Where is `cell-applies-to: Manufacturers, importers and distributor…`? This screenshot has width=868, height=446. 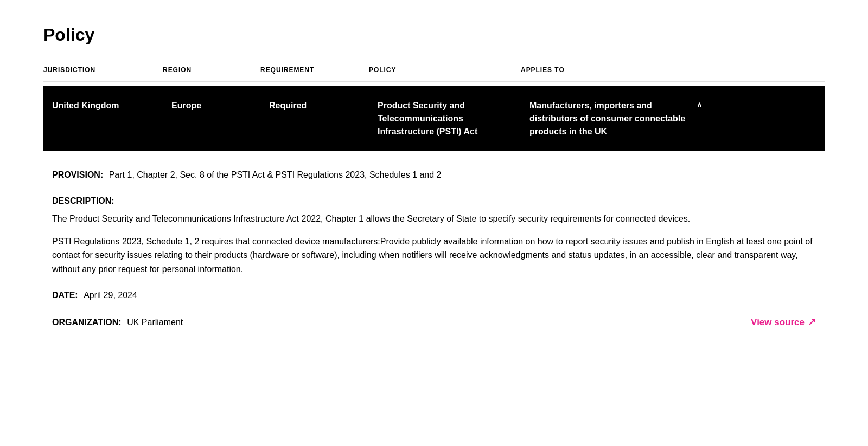
cell-applies-to: Manufacturers, importers and distributor… is located at coordinates (616, 119).